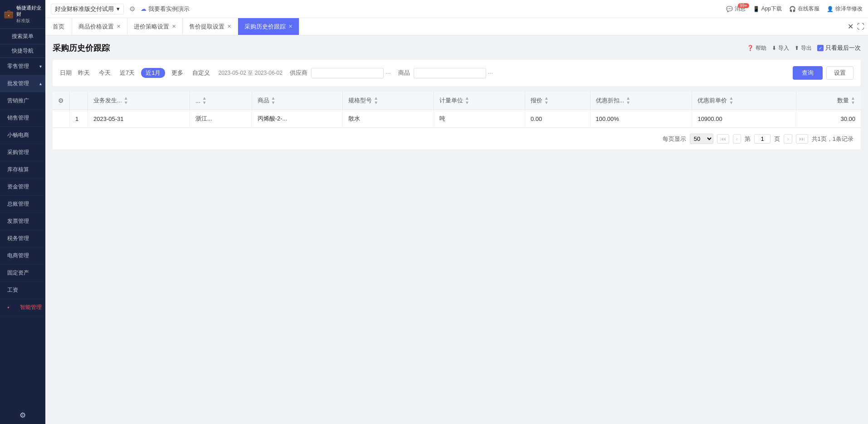 Image resolution: width=868 pixels, height=424 pixels. What do you see at coordinates (840, 73) in the screenshot?
I see `filter-settings-button: 设置` at bounding box center [840, 73].